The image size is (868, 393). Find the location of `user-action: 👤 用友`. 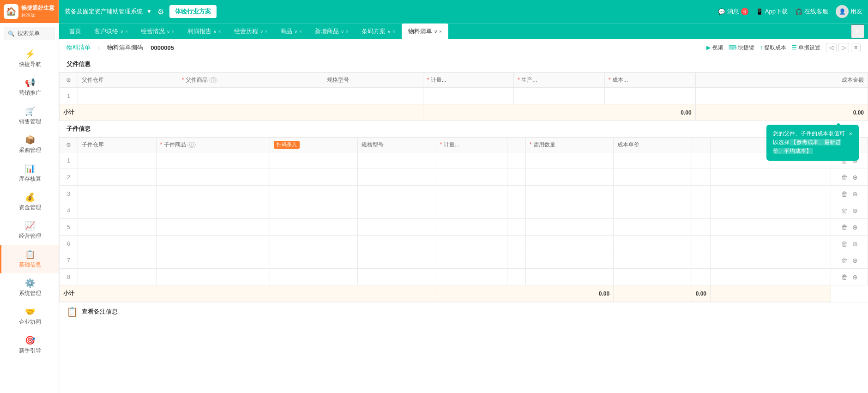

user-action: 👤 用友 is located at coordinates (849, 12).